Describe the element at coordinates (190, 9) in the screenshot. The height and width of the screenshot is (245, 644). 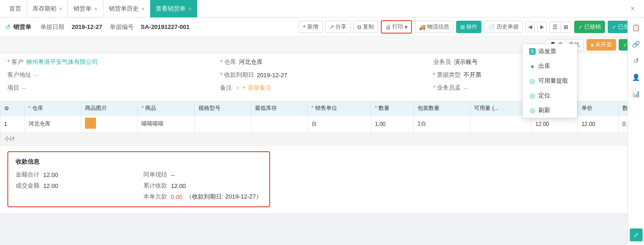
I see `tab-view-sales-close: ×` at that location.